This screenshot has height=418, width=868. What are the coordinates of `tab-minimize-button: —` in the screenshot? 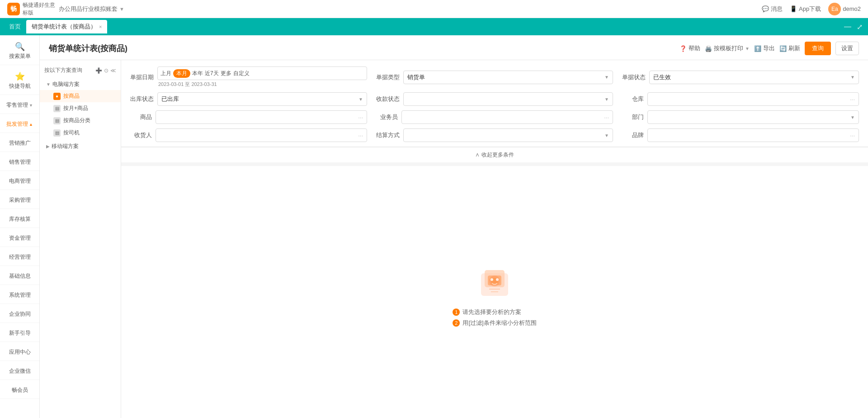 It's located at (848, 27).